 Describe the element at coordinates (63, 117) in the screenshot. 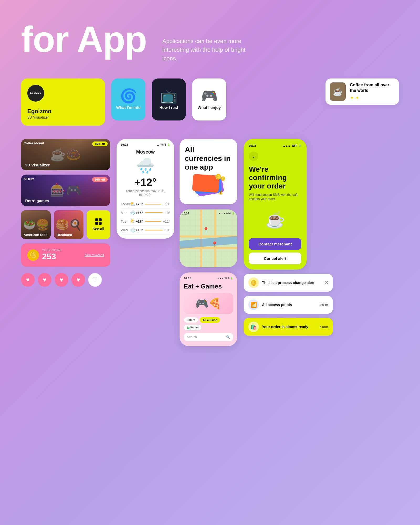

I see `app-subtitle: 3D Visualizer` at that location.